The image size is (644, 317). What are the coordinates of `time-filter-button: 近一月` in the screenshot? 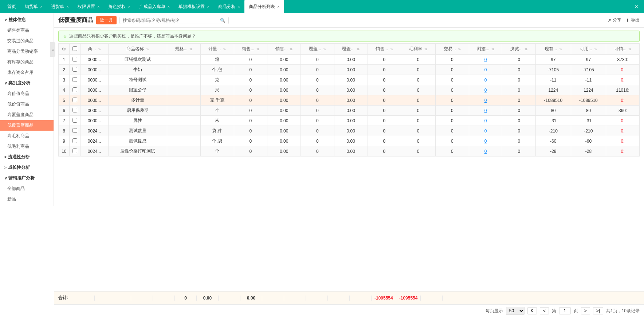 It's located at (106, 20).